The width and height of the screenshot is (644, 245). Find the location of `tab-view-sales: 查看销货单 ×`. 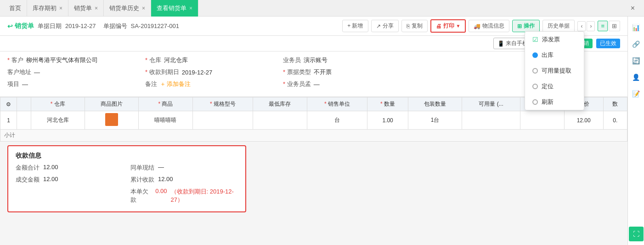

tab-view-sales: 查看销货单 × is located at coordinates (175, 8).